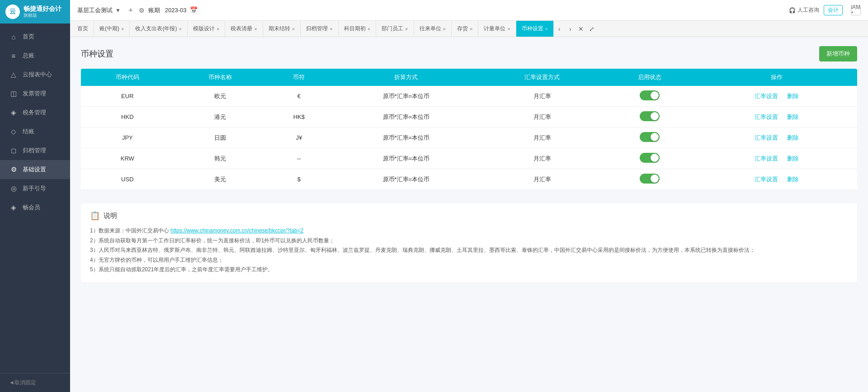 The image size is (868, 392). What do you see at coordinates (35, 37) in the screenshot?
I see `sidebar-item-home: ⌂ 首页` at bounding box center [35, 37].